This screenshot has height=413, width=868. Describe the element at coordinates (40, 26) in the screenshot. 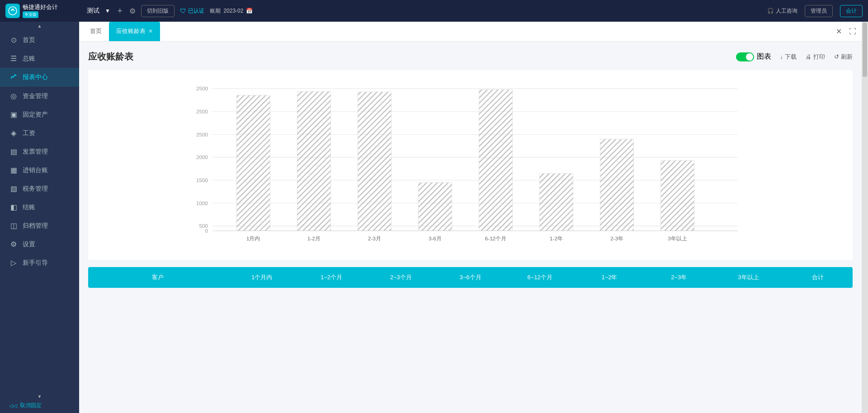

I see `sidebar-scroll-up: ▲` at that location.